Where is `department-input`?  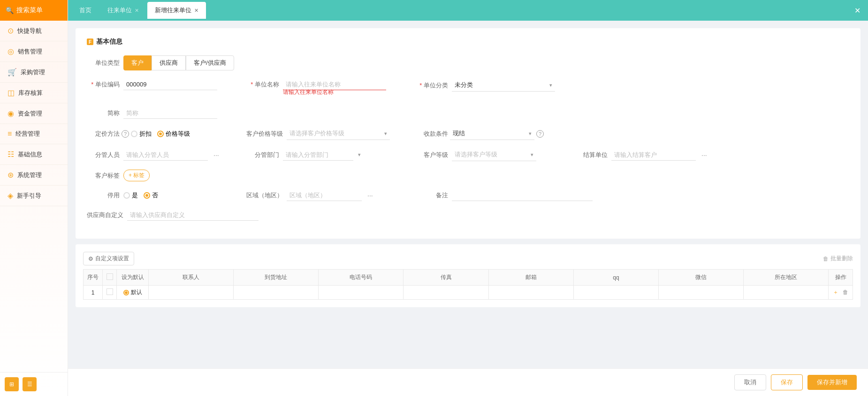
department-input is located at coordinates (318, 155).